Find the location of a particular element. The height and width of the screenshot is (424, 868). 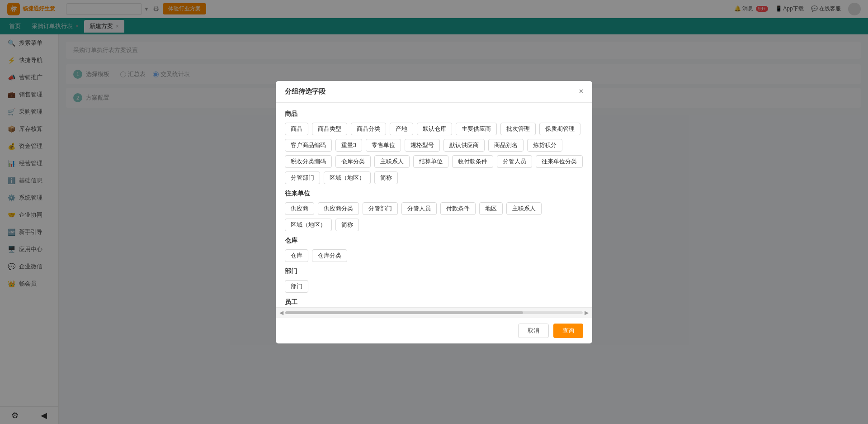

hscroll-thumb is located at coordinates (404, 313).